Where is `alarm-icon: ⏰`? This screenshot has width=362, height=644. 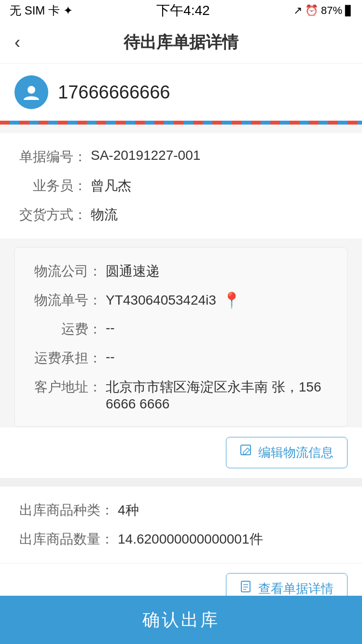
alarm-icon: ⏰ is located at coordinates (312, 11).